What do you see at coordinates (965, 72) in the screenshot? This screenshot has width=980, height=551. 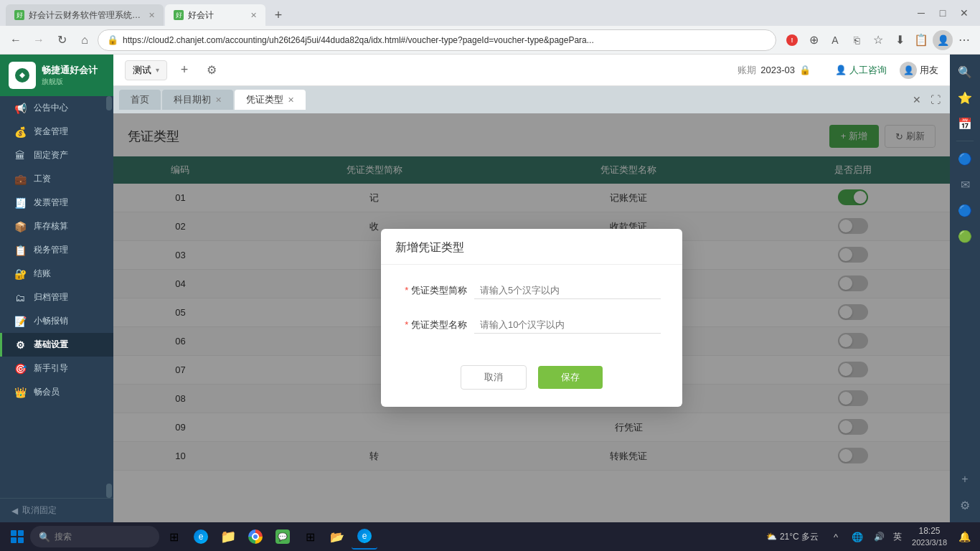 I see `right-panel-search-icon: 🔍` at bounding box center [965, 72].